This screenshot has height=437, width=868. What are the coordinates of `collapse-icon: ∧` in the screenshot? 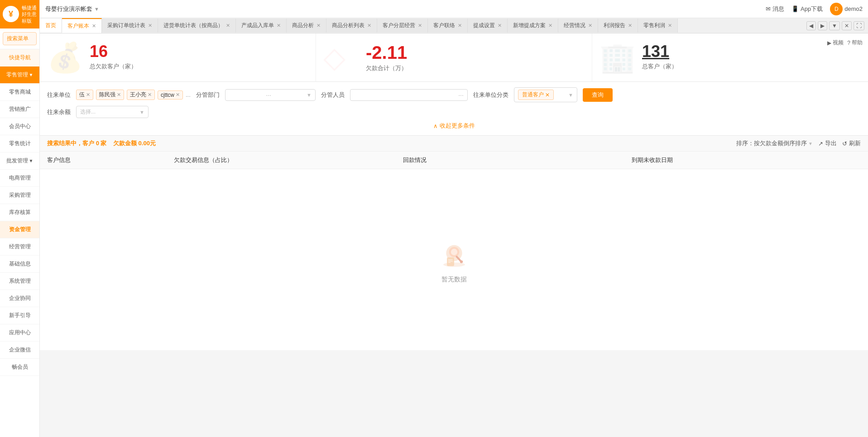 It's located at (436, 126).